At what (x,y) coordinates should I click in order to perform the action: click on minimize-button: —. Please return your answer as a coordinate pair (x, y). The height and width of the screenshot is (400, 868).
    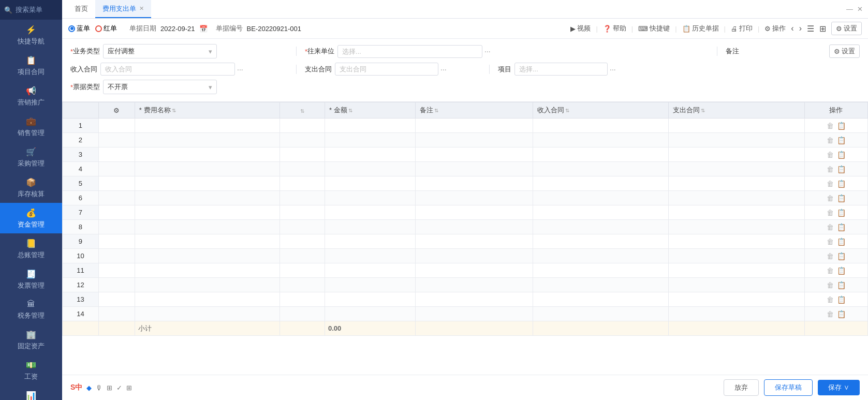
    Looking at the image, I should click on (850, 9).